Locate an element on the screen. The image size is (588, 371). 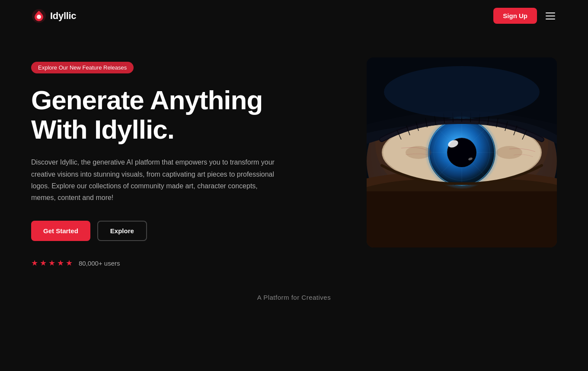
feature-badge: Explore Our New Feature Releases is located at coordinates (82, 67).